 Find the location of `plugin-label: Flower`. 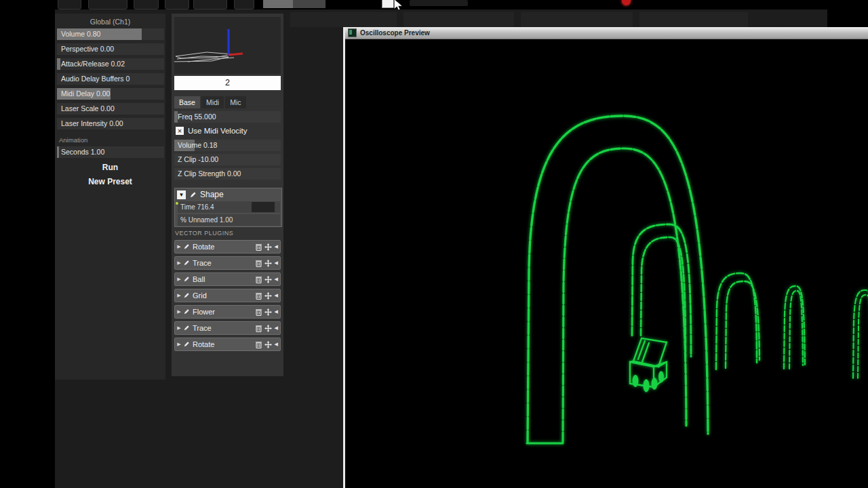

plugin-label: Flower is located at coordinates (203, 312).